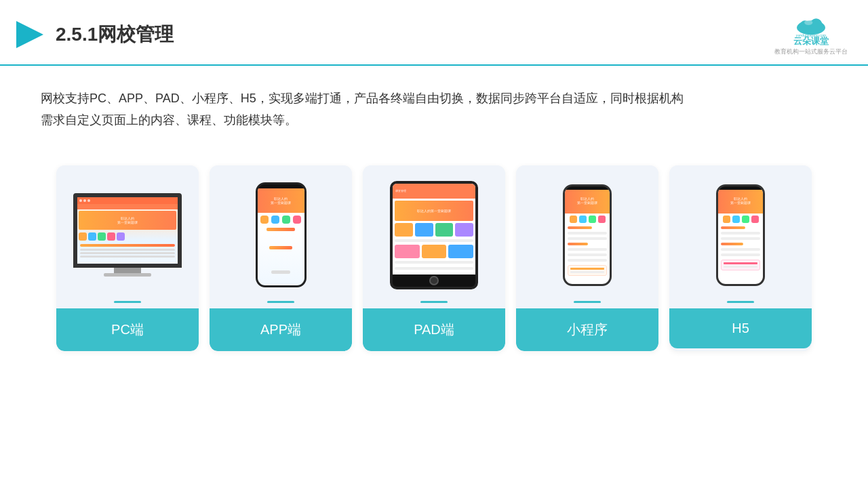 This screenshot has height=488, width=868. Describe the element at coordinates (741, 233) in the screenshot. I see `card-h5-image: 职达人的第一堂刷题课` at that location.